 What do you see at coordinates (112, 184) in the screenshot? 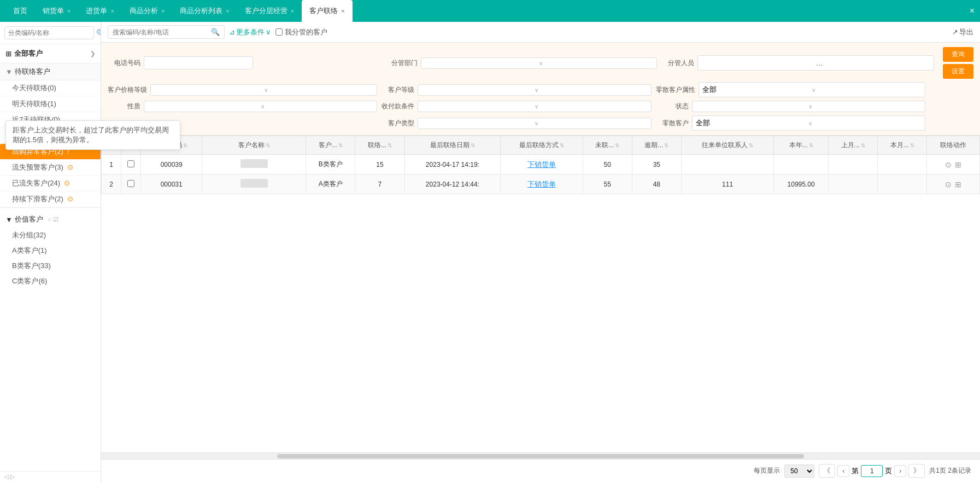
I see `cell-index: 2` at bounding box center [112, 184].